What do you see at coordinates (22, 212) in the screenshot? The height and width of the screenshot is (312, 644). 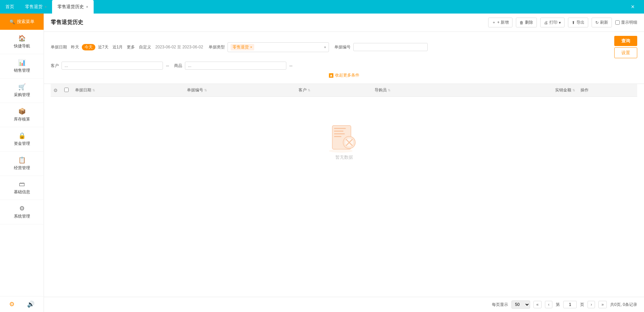 I see `sidebar-item-system-mgmt: ⚙ 系统管理` at bounding box center [22, 212].